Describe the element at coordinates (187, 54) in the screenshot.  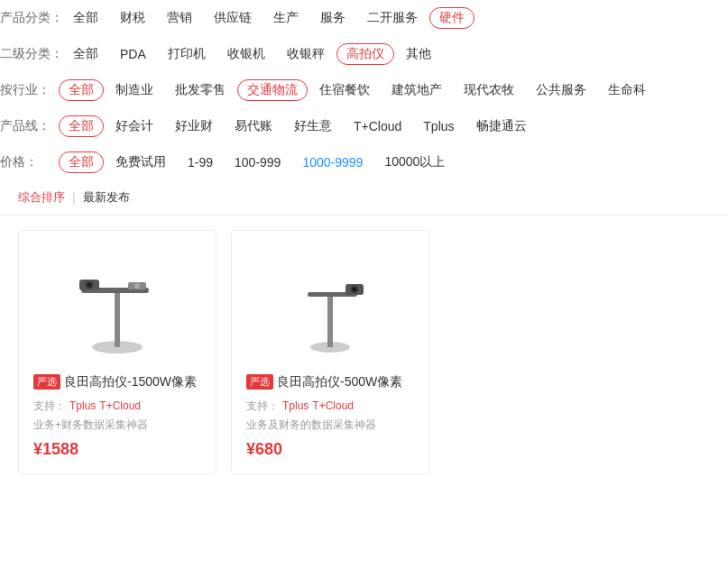
I see `cat2-item-2: 打印机` at that location.